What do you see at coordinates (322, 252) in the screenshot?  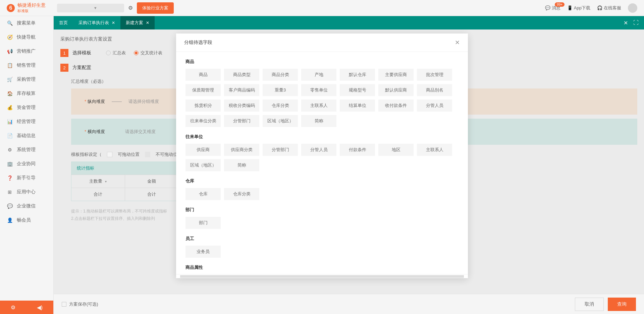 I see `field-buttons: 业务员` at bounding box center [322, 252].